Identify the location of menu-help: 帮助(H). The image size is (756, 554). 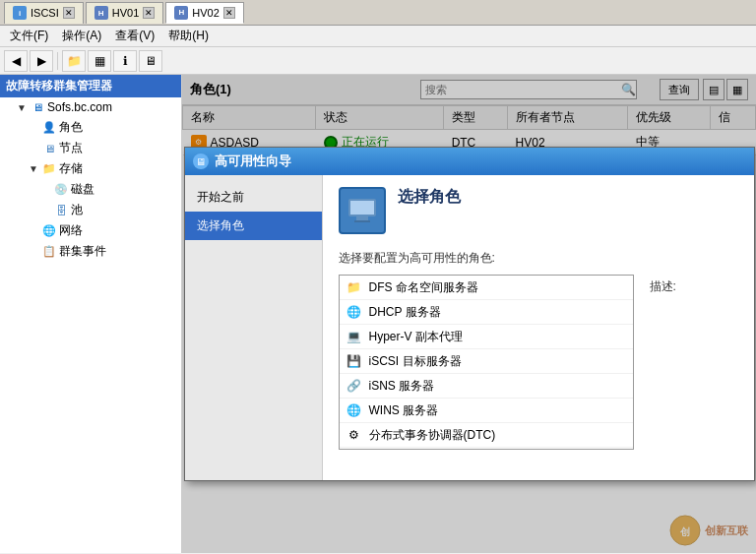
(189, 35).